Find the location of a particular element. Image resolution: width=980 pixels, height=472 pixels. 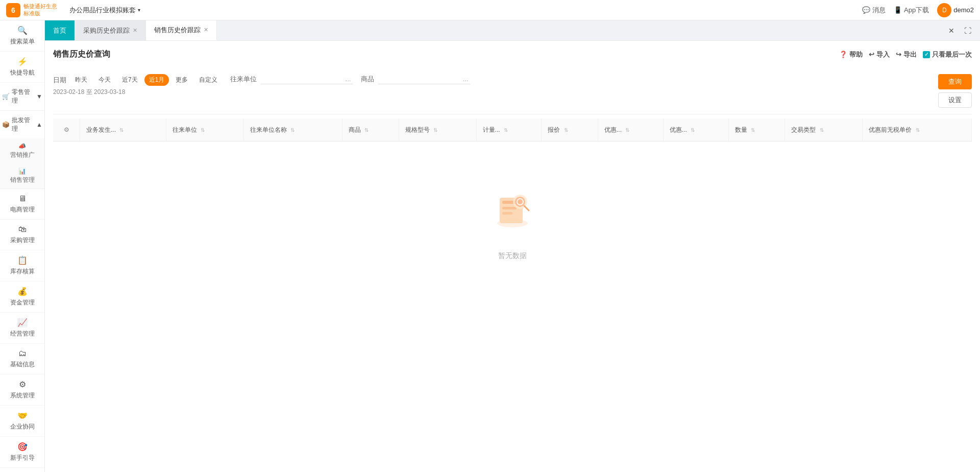

sidebar: 🔍 搜索菜单 ⚡ 快捷导航 🛒 零售管理 ▼ 📦 批发管理 ▲ 📣 营销 is located at coordinates (22, 246).